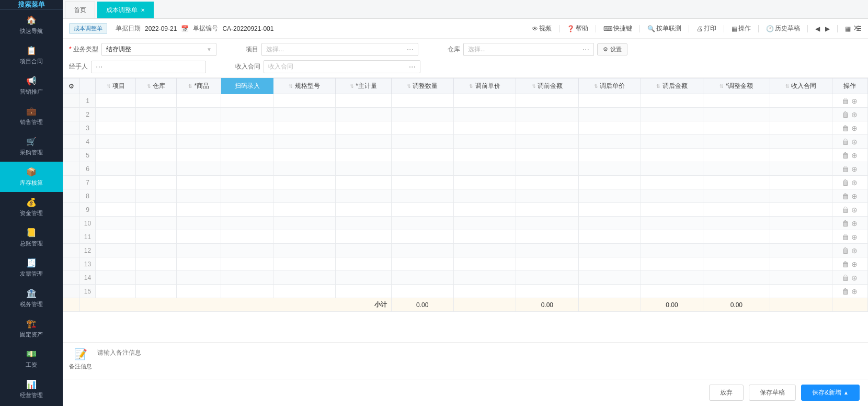 Image resolution: width=868 pixels, height=406 pixels. Describe the element at coordinates (618, 28) in the screenshot. I see `shortcut-btn: ⌨ 快捷键` at that location.